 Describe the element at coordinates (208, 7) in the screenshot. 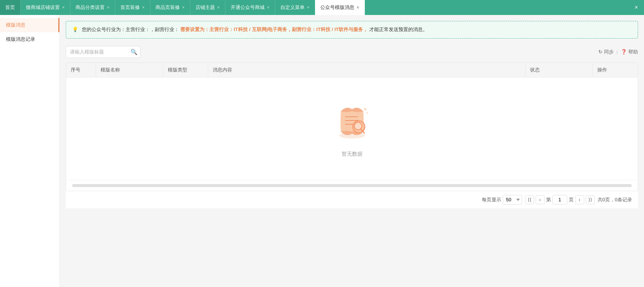

I see `tab-shop-theme: 店铺主题 ×` at that location.